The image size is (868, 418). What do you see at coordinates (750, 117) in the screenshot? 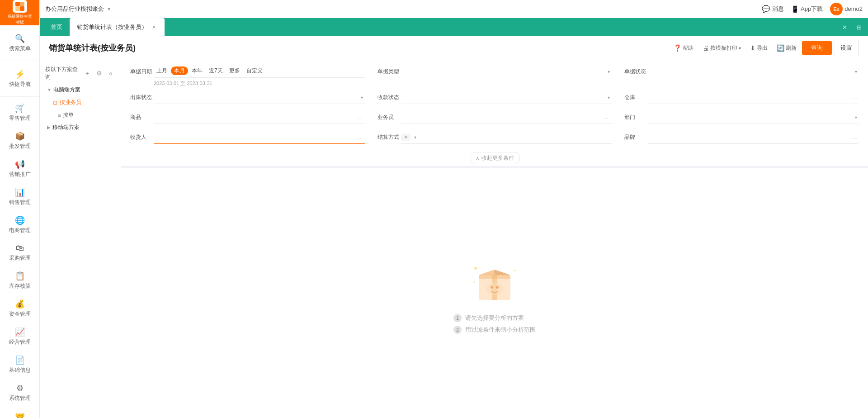
I see `dept-field` at bounding box center [750, 117].